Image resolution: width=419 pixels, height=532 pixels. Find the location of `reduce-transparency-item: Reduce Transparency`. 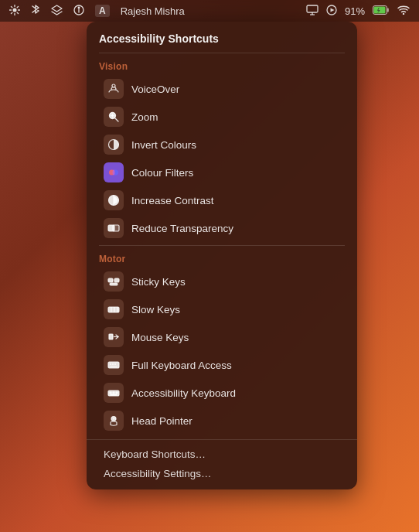

reduce-transparency-item: Reduce Transparency is located at coordinates (222, 228).